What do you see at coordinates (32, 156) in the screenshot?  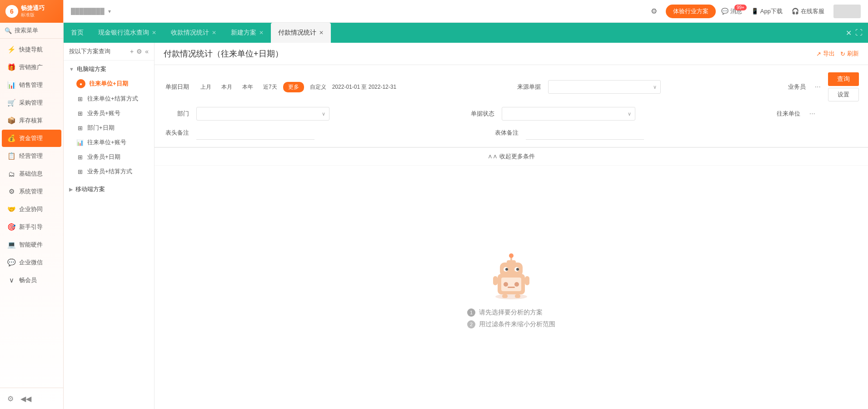 I see `sidebar-item-business: 📋 经营管理` at bounding box center [32, 156].